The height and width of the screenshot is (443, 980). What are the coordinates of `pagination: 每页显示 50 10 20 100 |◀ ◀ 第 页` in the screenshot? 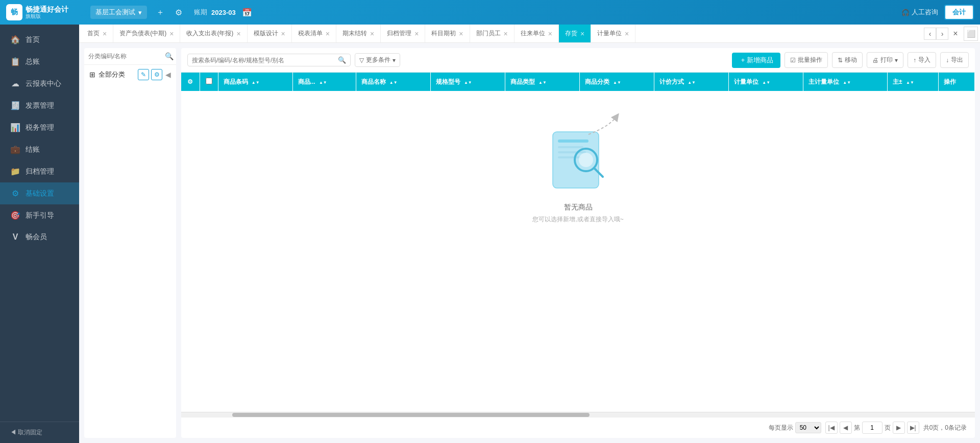 It's located at (578, 427).